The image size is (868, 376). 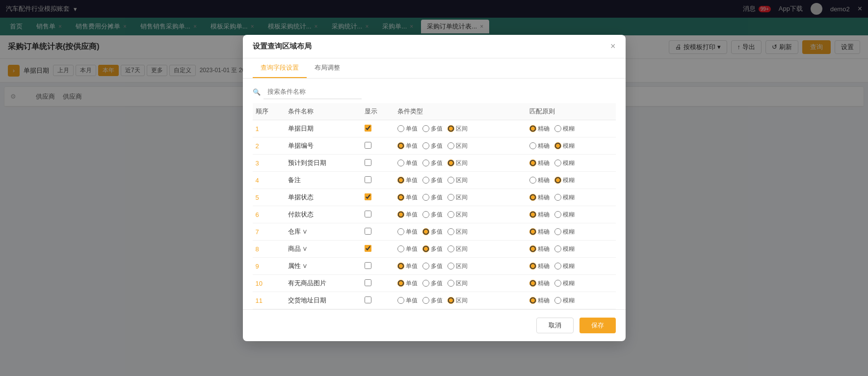 I want to click on conditions-table: 顺序 条件名称 显示 条件类型 匹配原则 1单据日期单值多值区间精确模糊2单据编…, so click(x=434, y=107).